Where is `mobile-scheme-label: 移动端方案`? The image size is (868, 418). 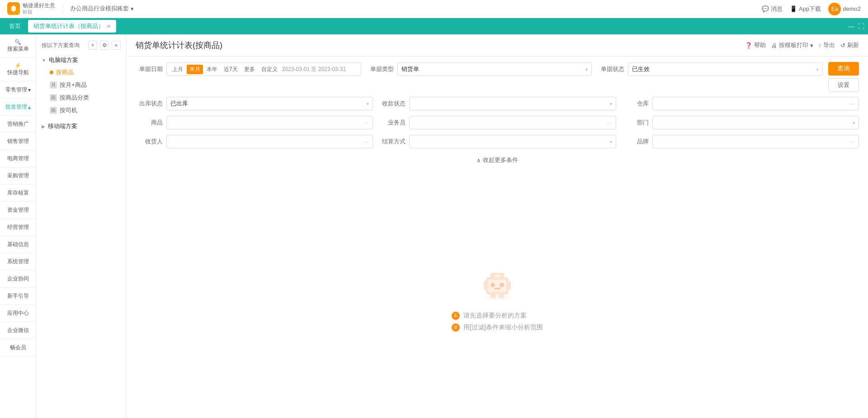
mobile-scheme-label: 移动端方案 is located at coordinates (62, 126).